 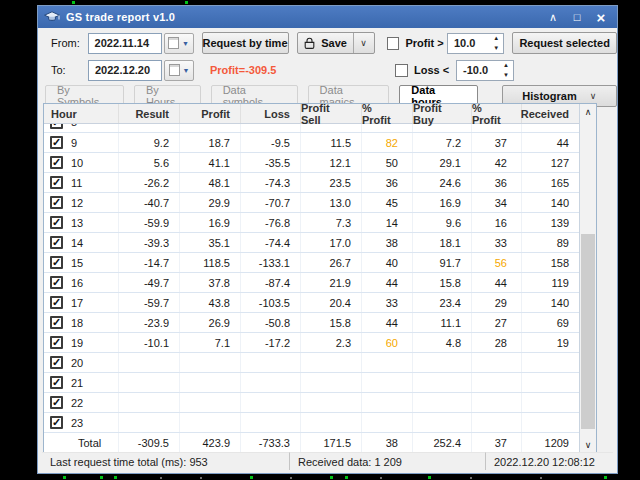 I want to click on table-row: ✓12-40.729.9-70.713.04516.934140, so click(x=312, y=203).